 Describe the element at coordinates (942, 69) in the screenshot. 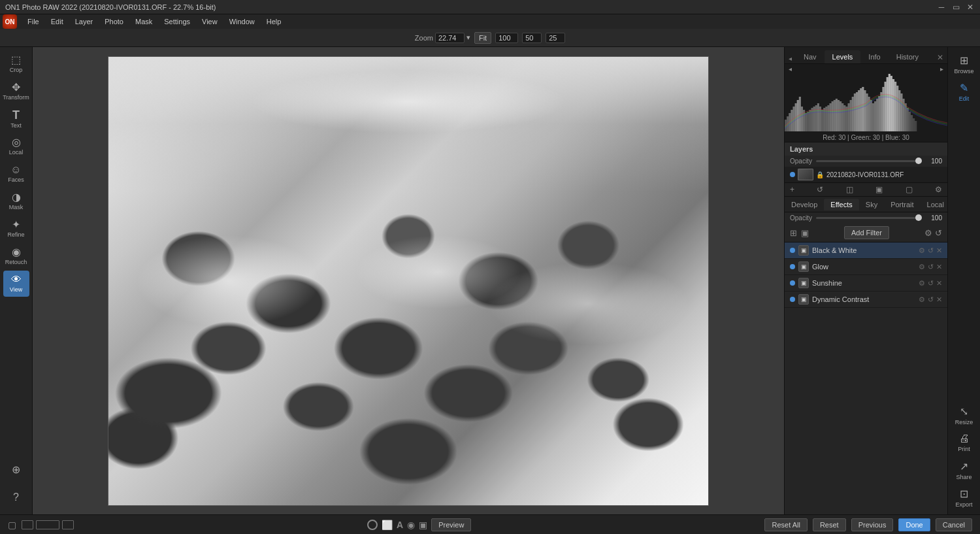

I see `hist-arrow-right: ▸` at that location.